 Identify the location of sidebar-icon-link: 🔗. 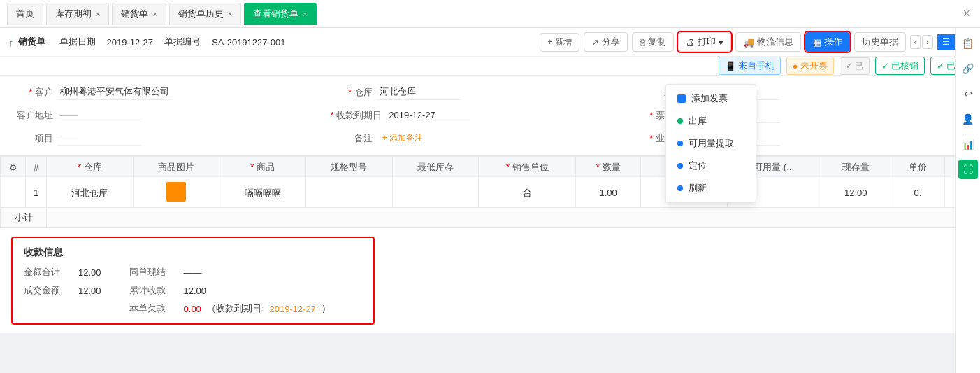
(968, 69).